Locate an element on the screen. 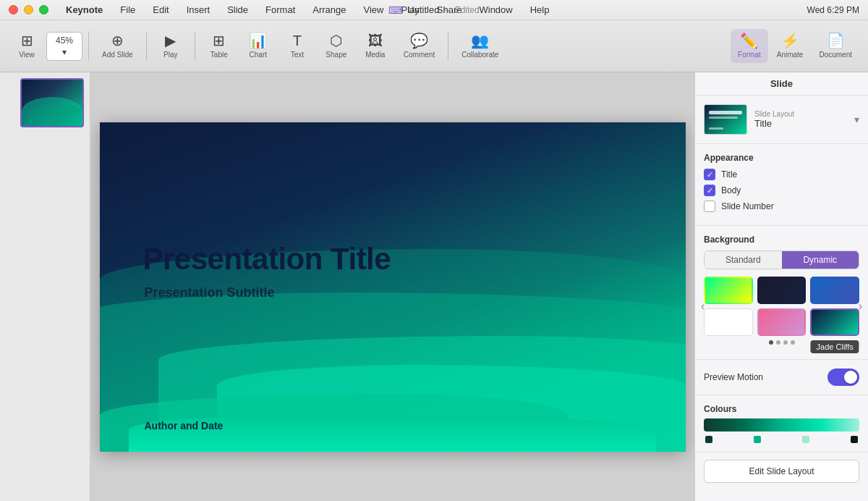 Image resolution: width=868 pixels, height=501 pixels. slide-number-checkbox-row: Slide Number is located at coordinates (781, 206).